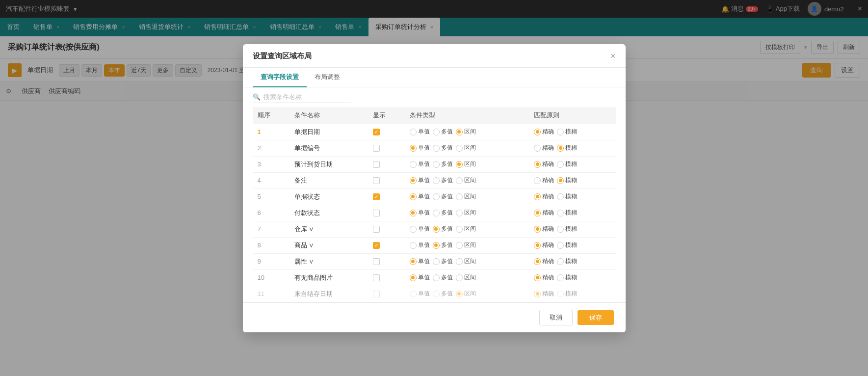  What do you see at coordinates (434, 181) in the screenshot?
I see `table-row: 4备注单值多值区间精确模糊` at bounding box center [434, 181].